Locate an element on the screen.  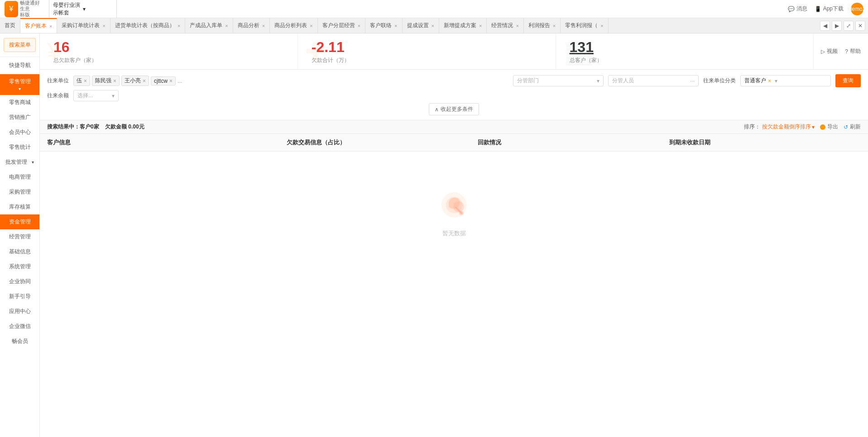
tab-profit-report: 利润报告 × is located at coordinates (542, 26).